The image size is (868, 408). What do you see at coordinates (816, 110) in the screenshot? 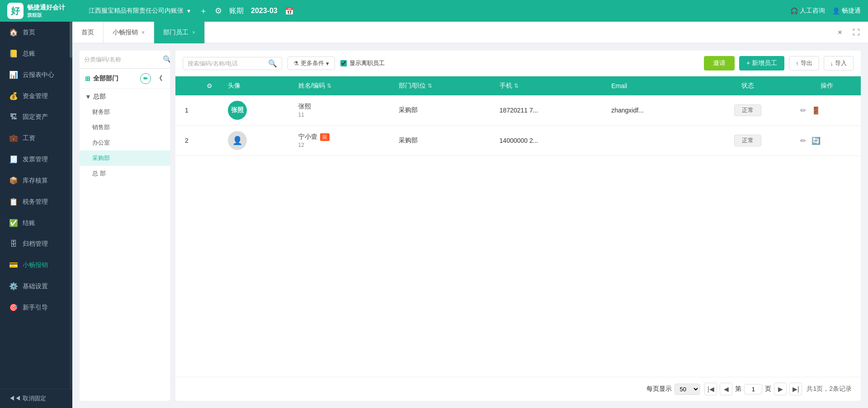
I see `row1-logout-icon: 🚪` at bounding box center [816, 110].